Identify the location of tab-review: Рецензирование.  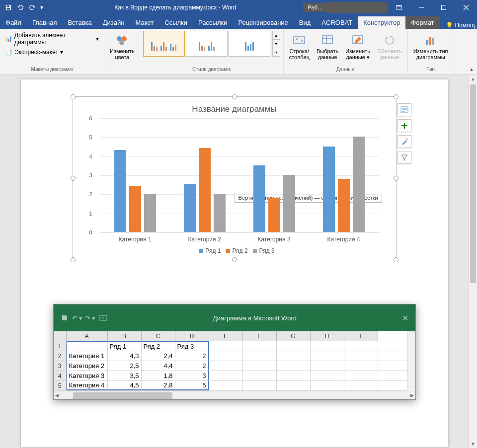
(263, 23).